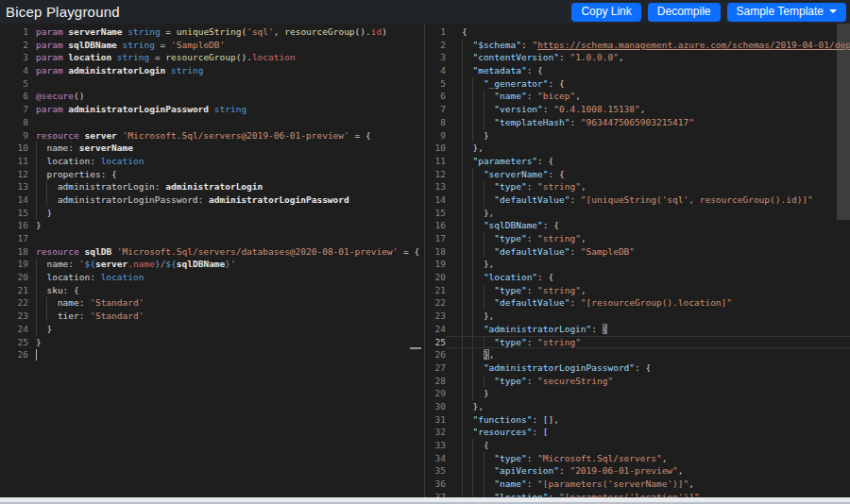 This screenshot has height=504, width=850. Describe the element at coordinates (843, 122) in the screenshot. I see `vertical-scrollbar-thumb` at that location.